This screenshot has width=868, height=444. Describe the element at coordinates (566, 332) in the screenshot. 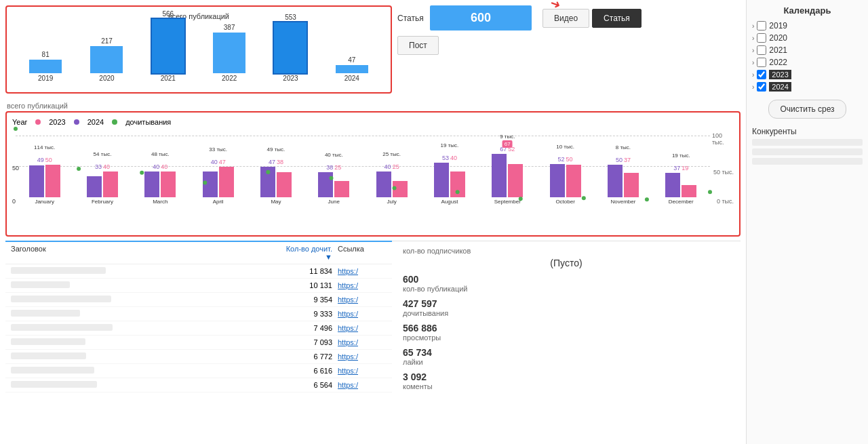

I see `stat-item: 566 886просмотры` at that location.